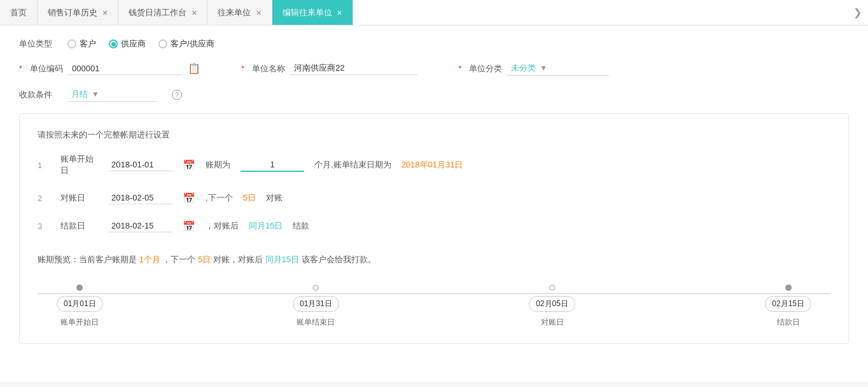 The width and height of the screenshot is (868, 387). Describe the element at coordinates (189, 165) in the screenshot. I see `start-date-calendar-icon: 📅` at that location.